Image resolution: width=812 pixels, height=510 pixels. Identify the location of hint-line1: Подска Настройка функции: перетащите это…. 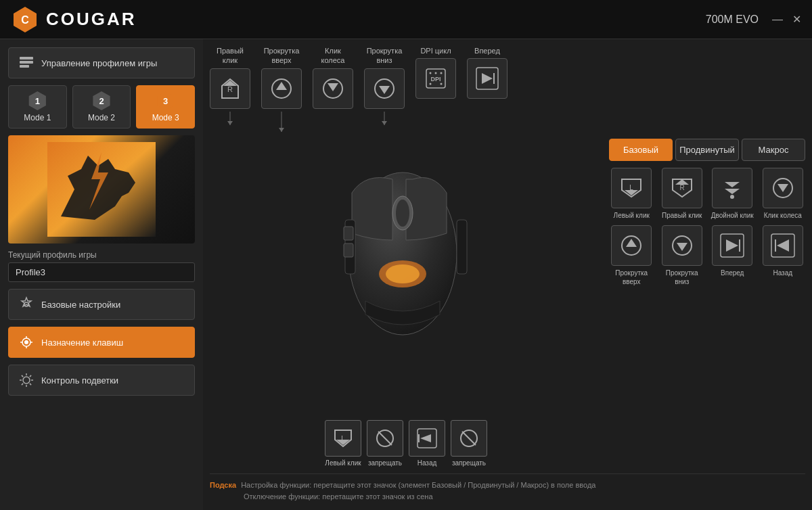
(508, 486).